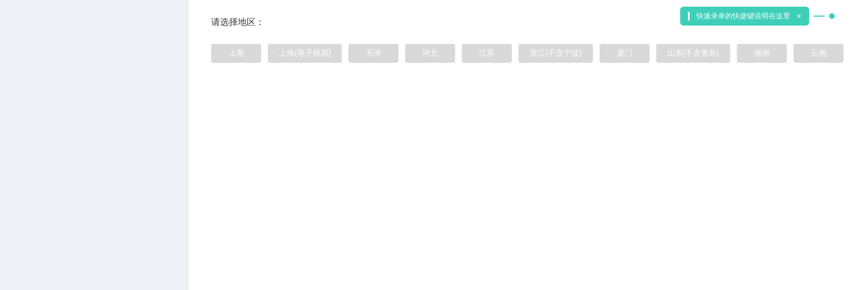 The image size is (868, 290). What do you see at coordinates (487, 53) in the screenshot?
I see `region-button-jiangsu: 江苏` at bounding box center [487, 53].